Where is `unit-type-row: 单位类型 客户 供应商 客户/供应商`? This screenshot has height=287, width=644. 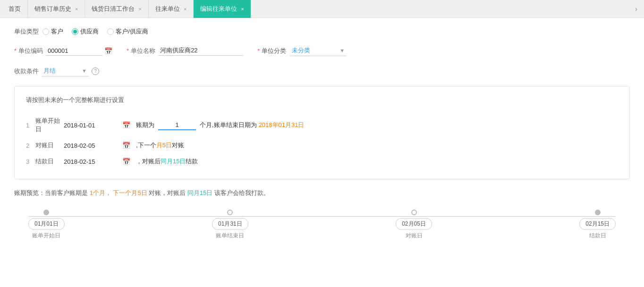
unit-type-row: 单位类型 客户 供应商 客户/供应商 is located at coordinates (322, 32).